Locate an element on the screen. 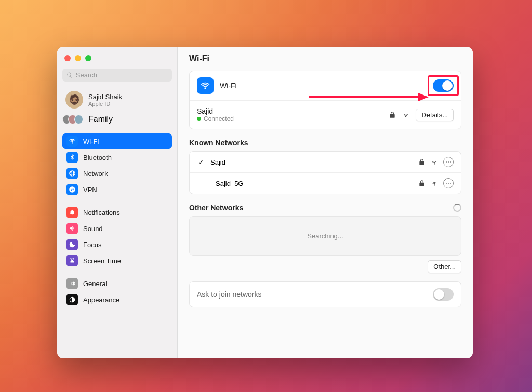  speaker-icon is located at coordinates (72, 228).